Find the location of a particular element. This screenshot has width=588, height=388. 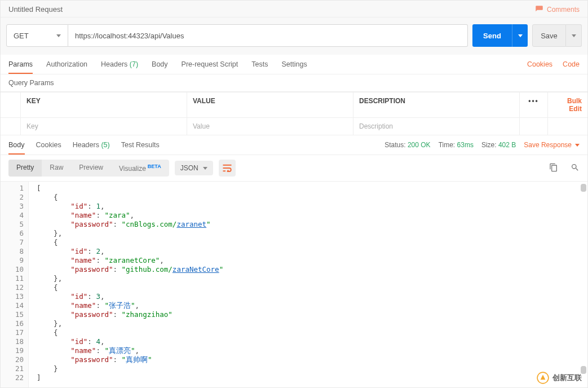

code-line: "password": "cnBlogs.com/zaranet" is located at coordinates (312, 224).